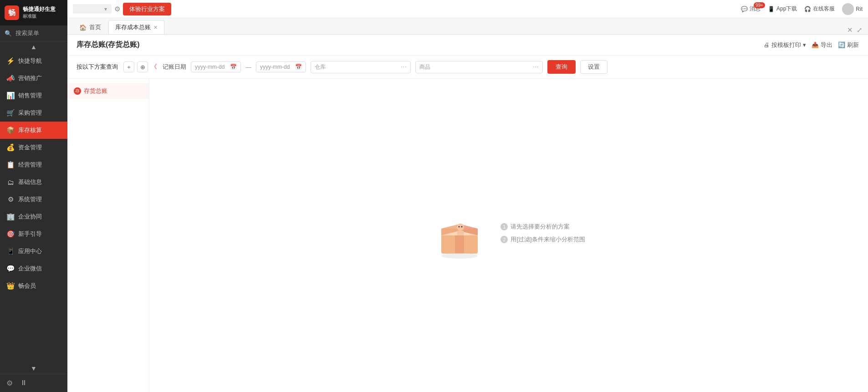 The width and height of the screenshot is (868, 392). Describe the element at coordinates (785, 45) in the screenshot. I see `print-btn: 🖨 按模板打印 ▾` at that location.